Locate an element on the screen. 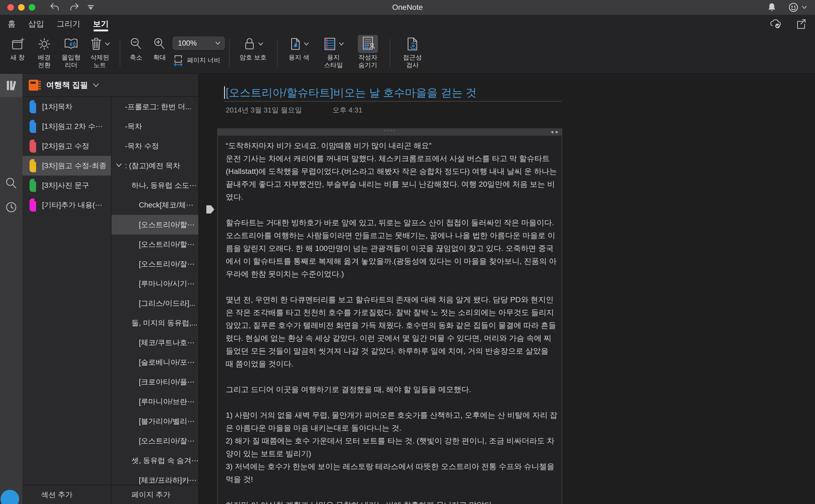 This screenshot has width=815, height=504. section-list-item: [기타]추가 내용(⋯ is located at coordinates (67, 205).